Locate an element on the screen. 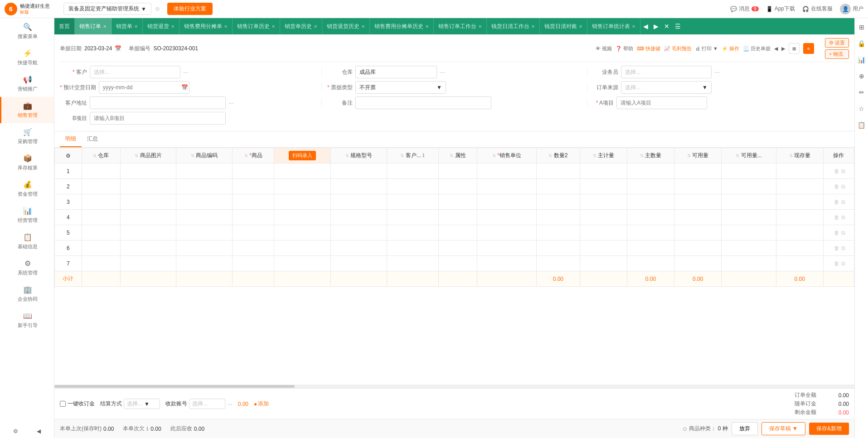 The height and width of the screenshot is (438, 868). tab-return-history: 销货退货历史 ✕ is located at coordinates (346, 26).